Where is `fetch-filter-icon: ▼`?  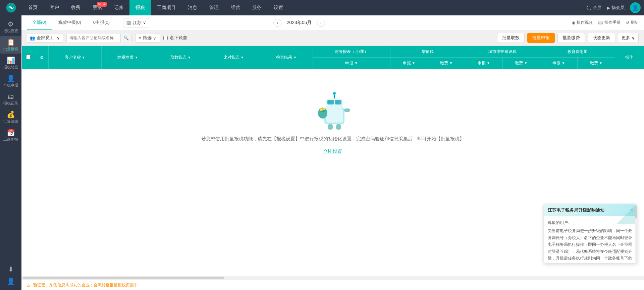 fetch-filter-icon: ▼ is located at coordinates (189, 58).